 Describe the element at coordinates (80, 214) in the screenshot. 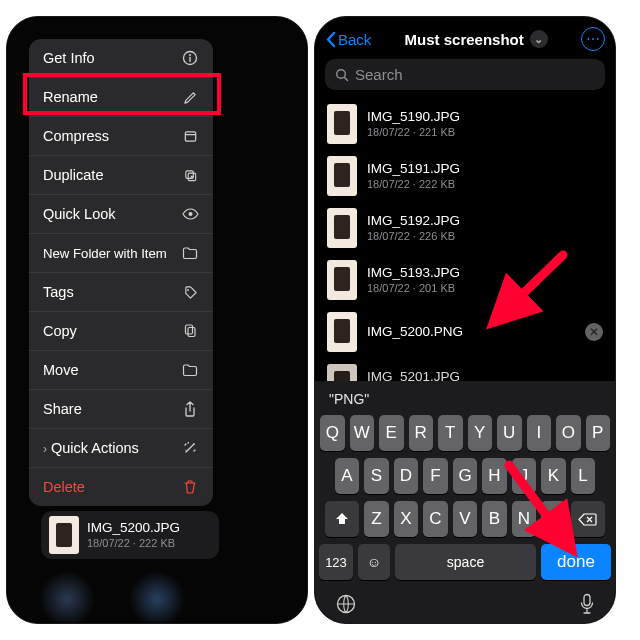

I see `menu-label: Quick Look` at that location.